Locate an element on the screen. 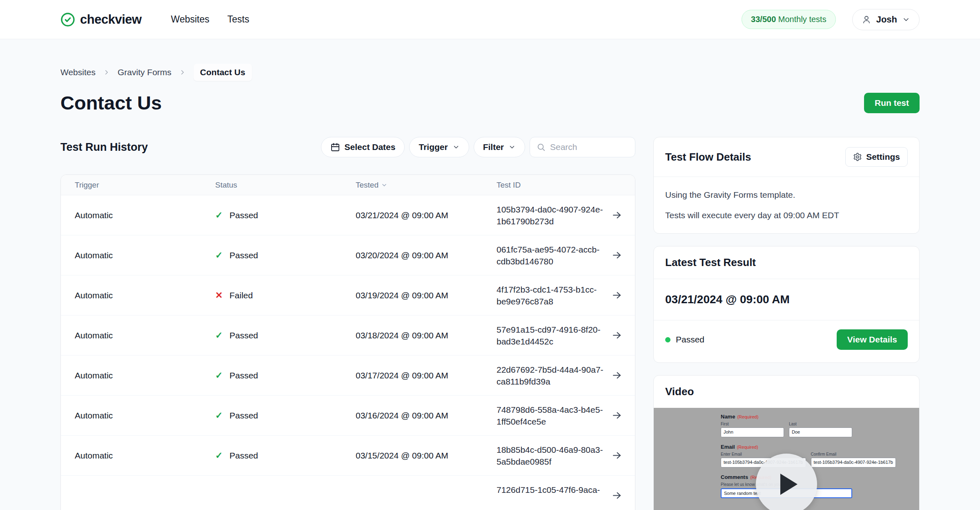 Image resolution: width=980 pixels, height=510 pixels. top-navbar: checkview Websites Tests 33/500 Monthly … is located at coordinates (490, 20).